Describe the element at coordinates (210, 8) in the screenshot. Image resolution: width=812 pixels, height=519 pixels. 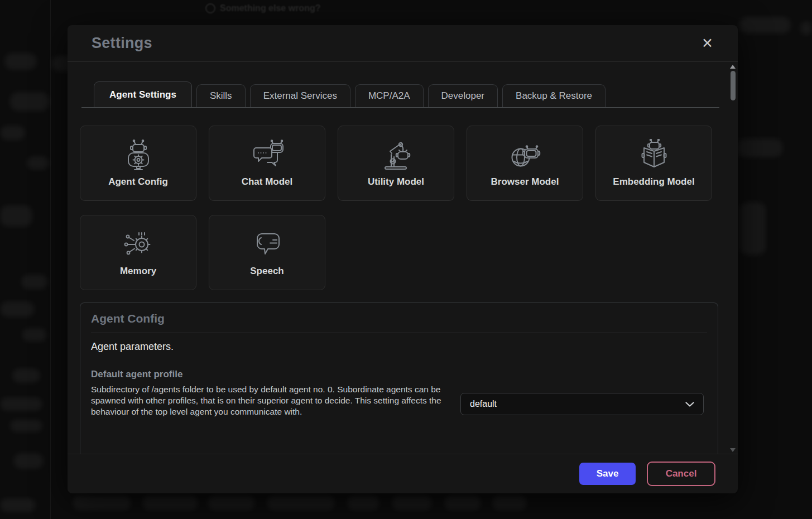
I see `status-dot-icon` at that location.